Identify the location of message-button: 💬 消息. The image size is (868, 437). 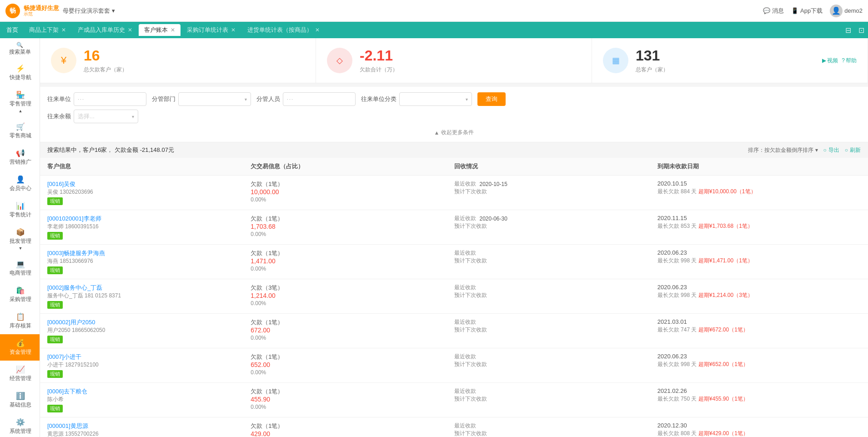
(773, 11).